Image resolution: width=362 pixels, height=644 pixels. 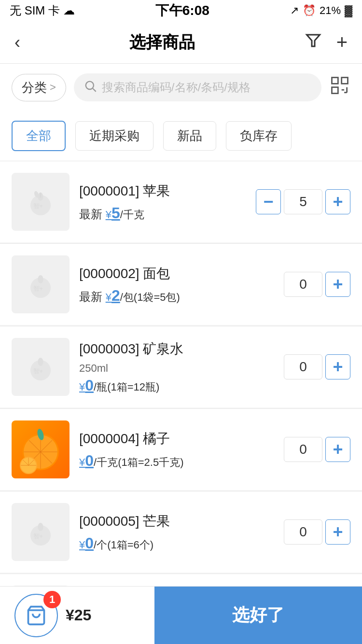 What do you see at coordinates (41, 284) in the screenshot?
I see `product-image-0000002: 智+` at bounding box center [41, 284].